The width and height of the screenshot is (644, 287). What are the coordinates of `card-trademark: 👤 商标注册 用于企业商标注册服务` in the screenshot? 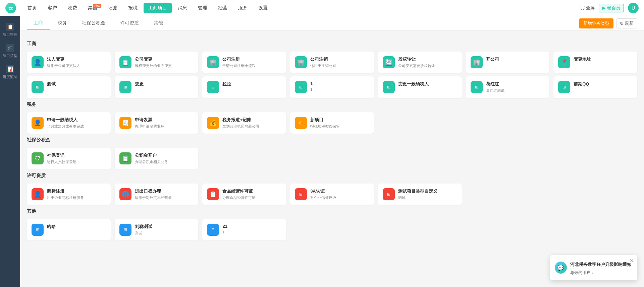 It's located at (69, 194).